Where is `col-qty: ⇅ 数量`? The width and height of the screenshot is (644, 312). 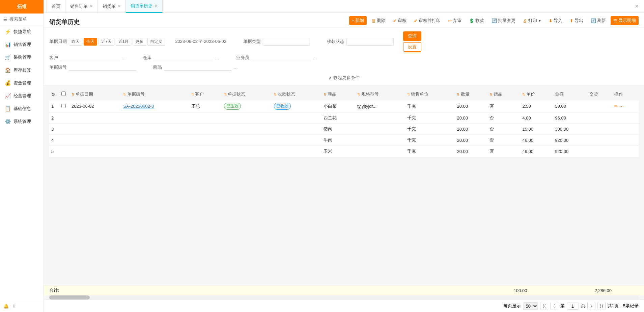 col-qty: ⇅ 数量 is located at coordinates (471, 95).